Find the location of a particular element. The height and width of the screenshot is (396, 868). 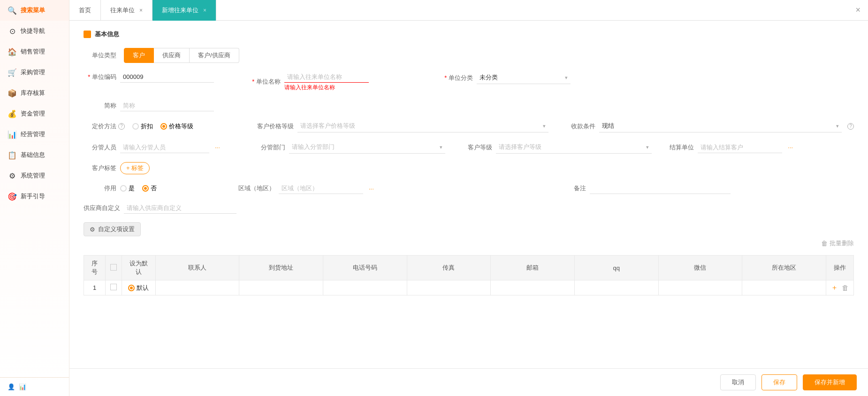

col-address: 到货地址 is located at coordinates (282, 268).